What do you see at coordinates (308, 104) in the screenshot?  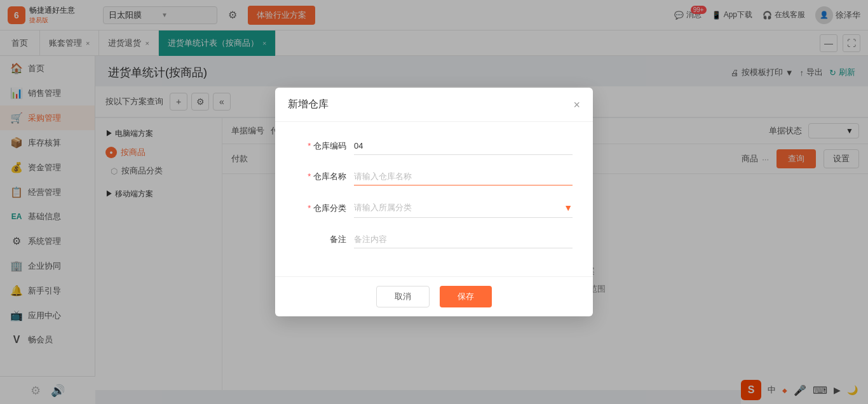 I see `modal-title: 新增仓库` at bounding box center [308, 104].